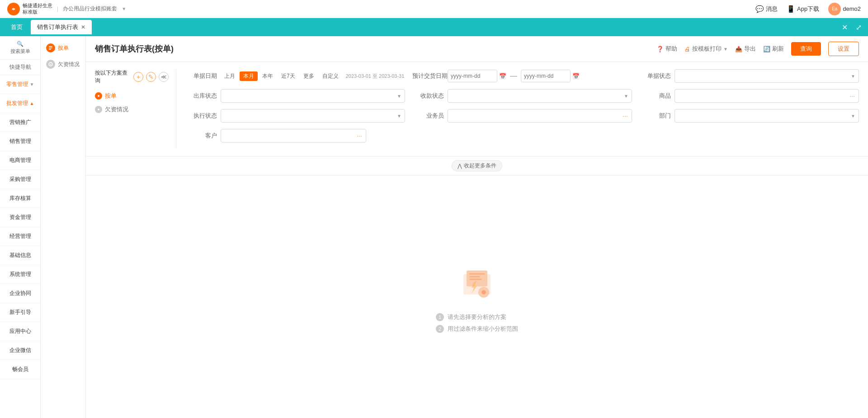 The image size is (868, 418). Describe the element at coordinates (359, 136) in the screenshot. I see `customer-dots-icon: ···` at that location.